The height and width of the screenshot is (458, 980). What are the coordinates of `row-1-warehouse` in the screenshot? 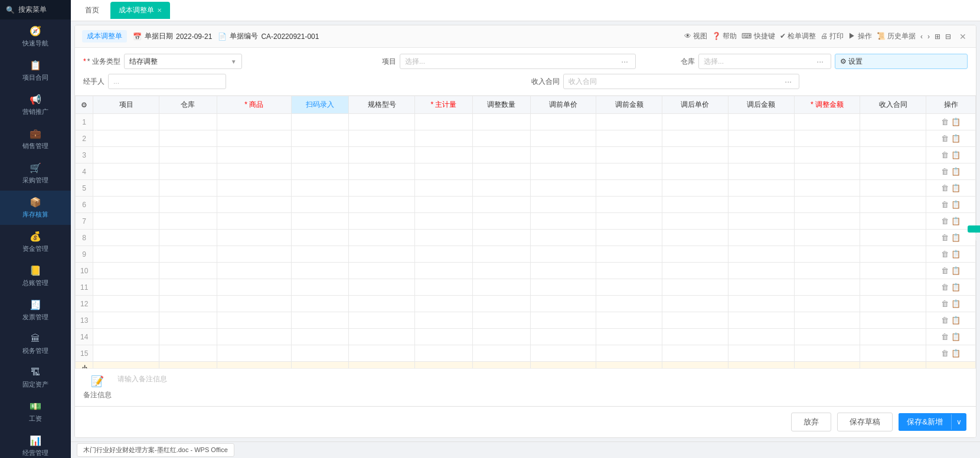 It's located at (188, 122).